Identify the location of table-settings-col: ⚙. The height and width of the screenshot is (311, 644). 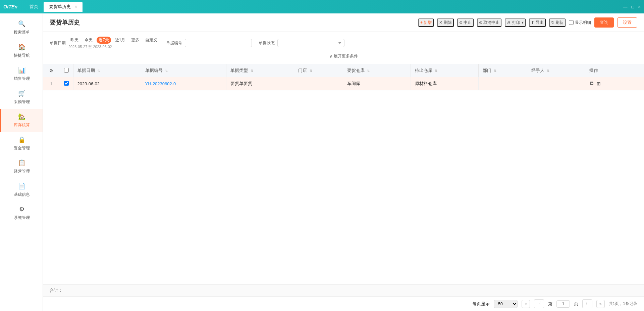
(51, 71).